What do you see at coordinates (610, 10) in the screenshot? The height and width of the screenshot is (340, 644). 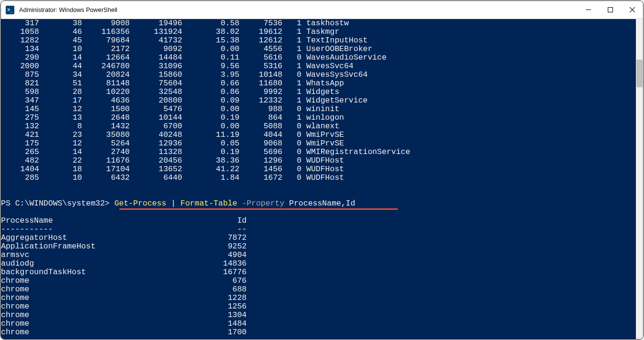 I see `maximize-button` at bounding box center [610, 10].